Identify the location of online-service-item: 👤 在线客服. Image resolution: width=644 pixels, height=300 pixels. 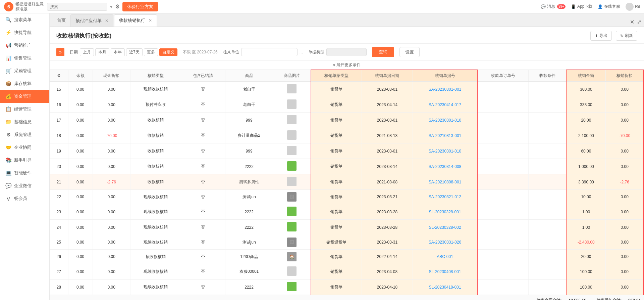
(609, 7).